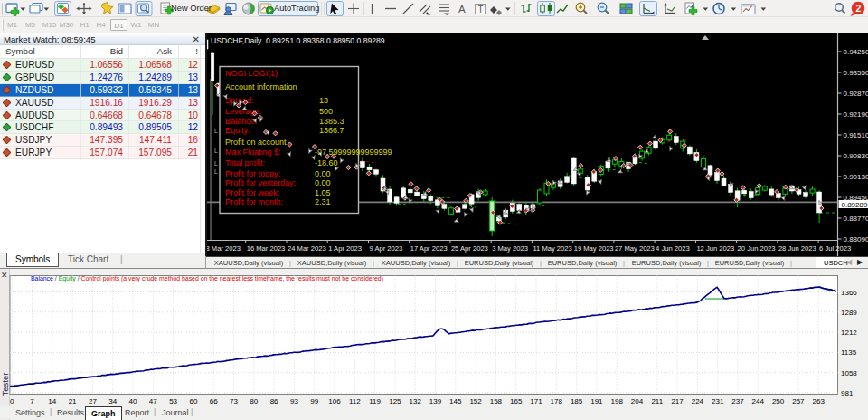  Describe the element at coordinates (134, 402) in the screenshot. I see `svg-text: 40` at that location.